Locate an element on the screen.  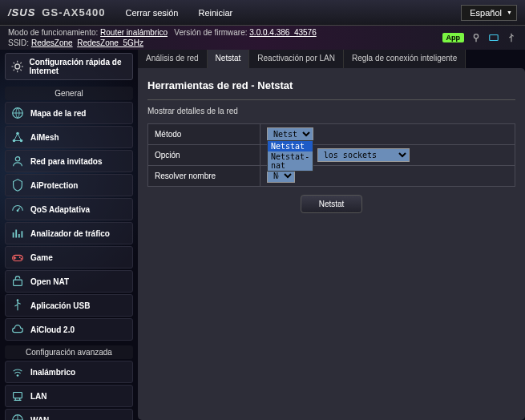
sidebar-item-2: Red para invitados is located at coordinates (69, 161).